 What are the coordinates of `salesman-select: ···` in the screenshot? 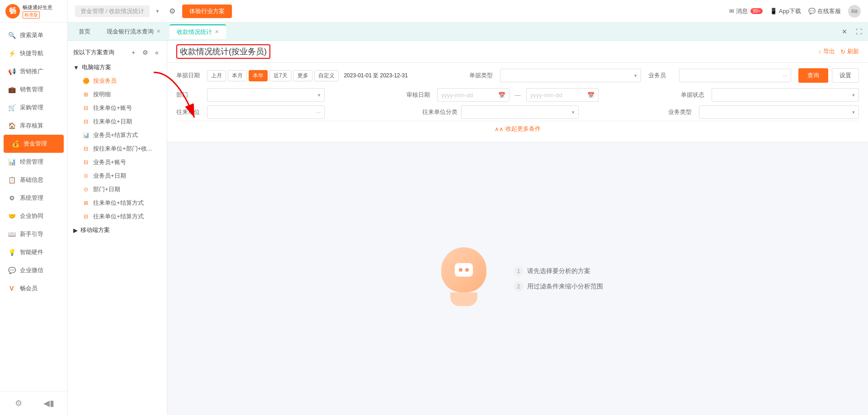 It's located at (735, 75).